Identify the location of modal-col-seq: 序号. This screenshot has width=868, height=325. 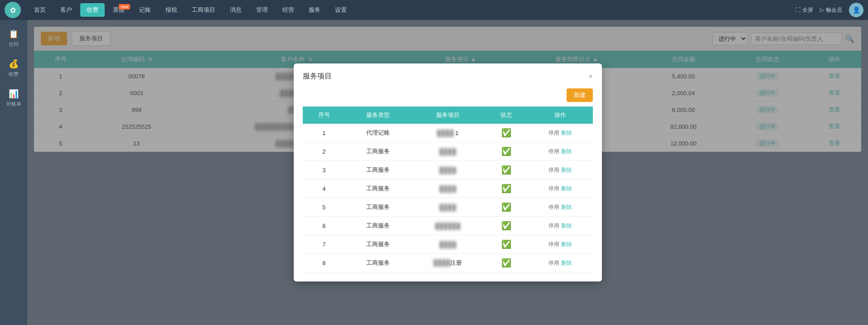
(325, 115).